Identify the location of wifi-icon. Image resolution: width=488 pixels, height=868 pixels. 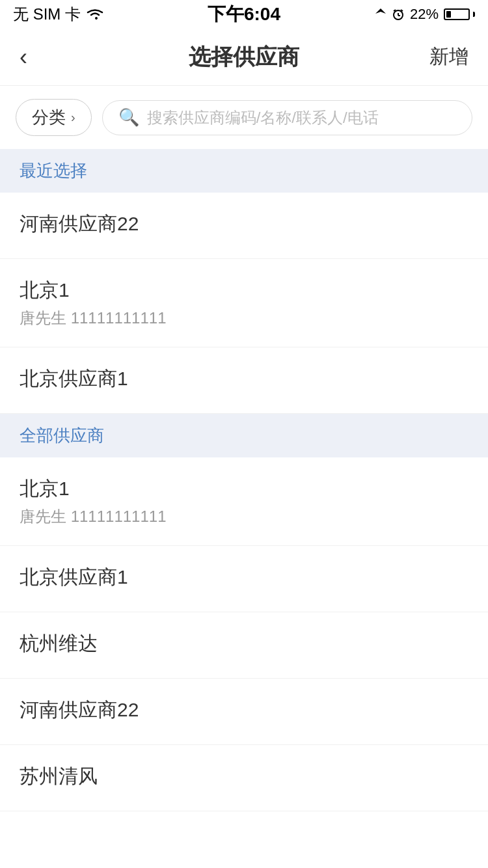
(95, 14).